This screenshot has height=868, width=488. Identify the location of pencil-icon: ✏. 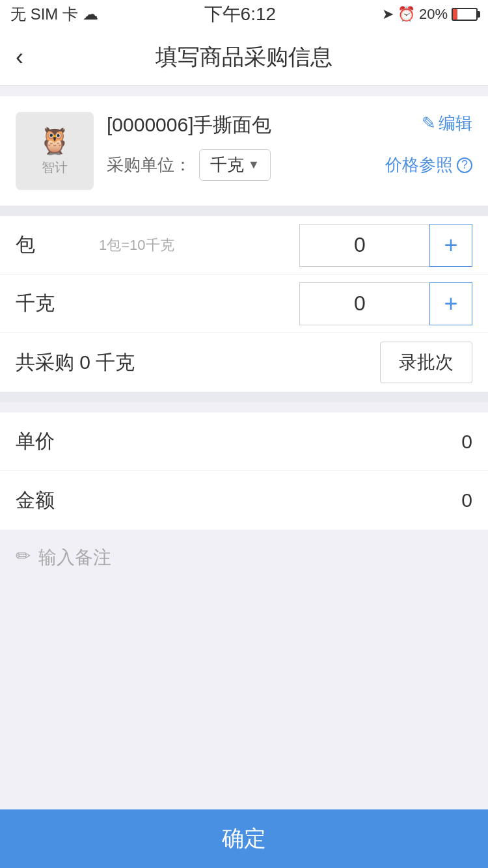
(23, 556).